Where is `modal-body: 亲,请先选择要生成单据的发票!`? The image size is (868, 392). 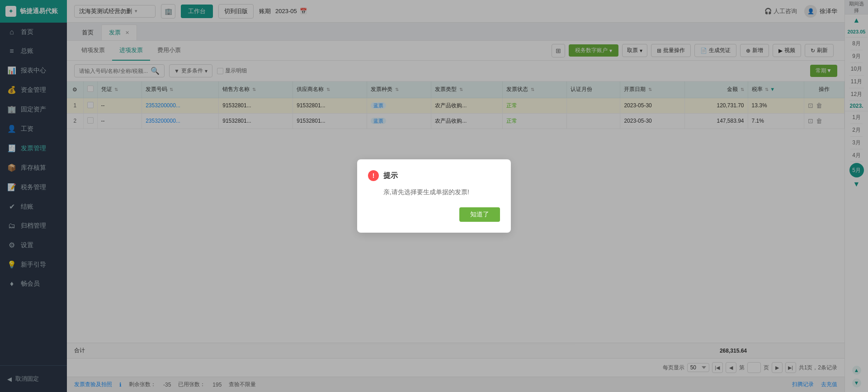
modal-body: 亲,请先选择要生成单据的发票! is located at coordinates (434, 192).